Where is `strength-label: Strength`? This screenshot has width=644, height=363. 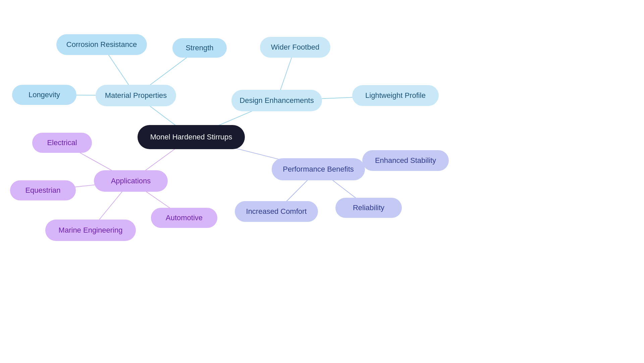 strength-label: Strength is located at coordinates (199, 48).